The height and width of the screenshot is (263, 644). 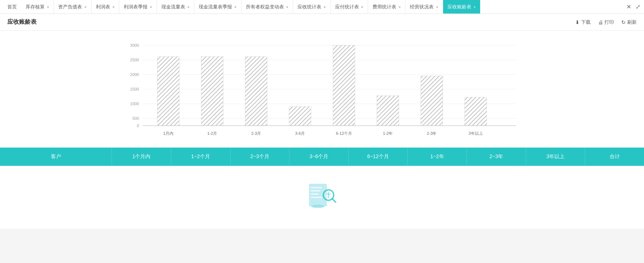 I want to click on tab-close-cashflow-quarterly: ×, so click(x=235, y=7).